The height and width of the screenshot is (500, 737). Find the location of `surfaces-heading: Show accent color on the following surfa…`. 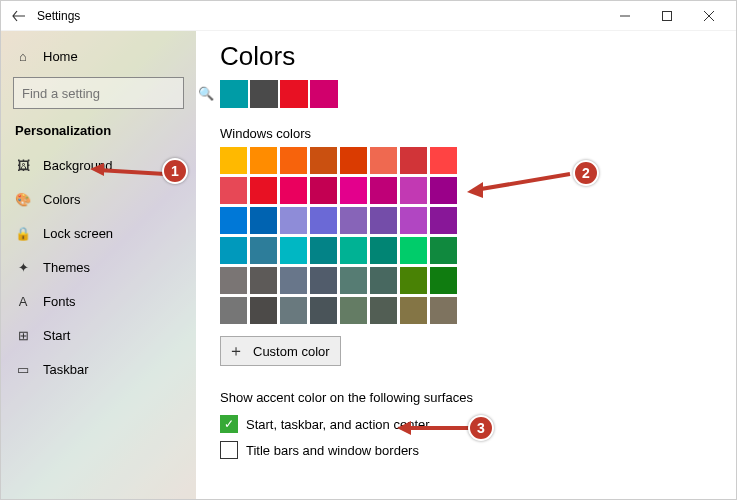

surfaces-heading: Show accent color on the following surfa… is located at coordinates (466, 398).